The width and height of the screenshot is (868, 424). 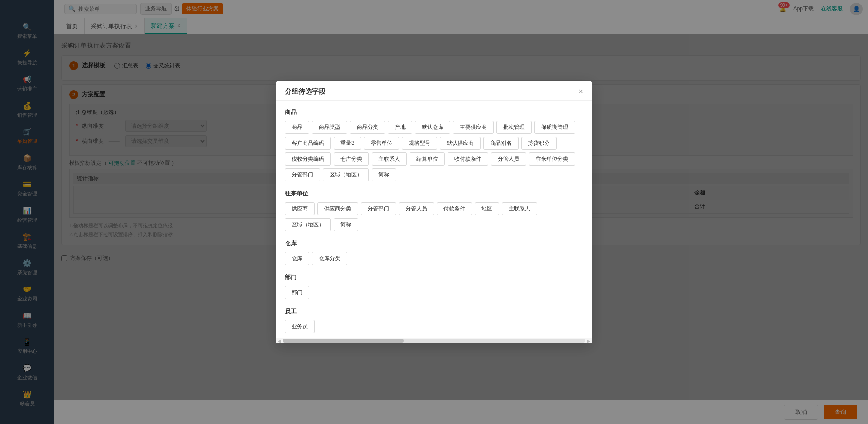 What do you see at coordinates (580, 91) in the screenshot?
I see `dialog-close-btn: ×` at bounding box center [580, 91].